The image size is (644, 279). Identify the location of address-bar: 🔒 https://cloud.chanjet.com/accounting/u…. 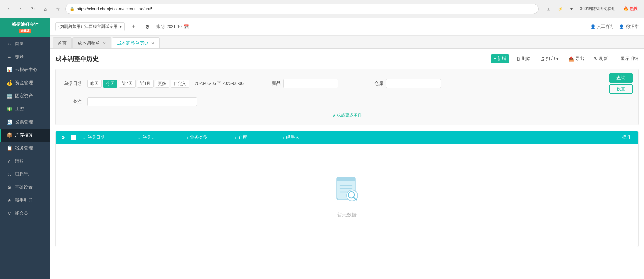
(302, 9).